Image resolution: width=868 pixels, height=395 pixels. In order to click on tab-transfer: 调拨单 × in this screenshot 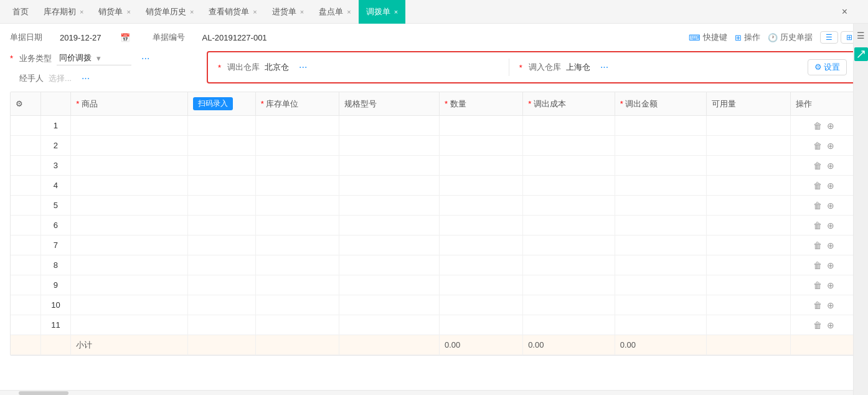, I will do `click(382, 12)`.